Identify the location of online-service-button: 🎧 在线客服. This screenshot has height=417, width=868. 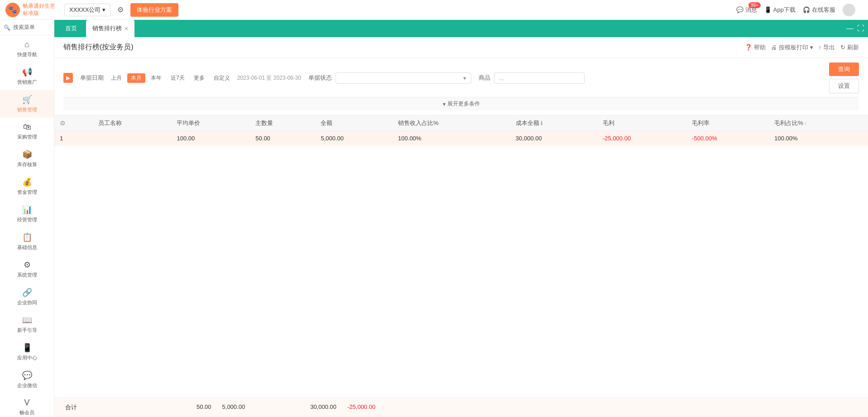
(819, 10).